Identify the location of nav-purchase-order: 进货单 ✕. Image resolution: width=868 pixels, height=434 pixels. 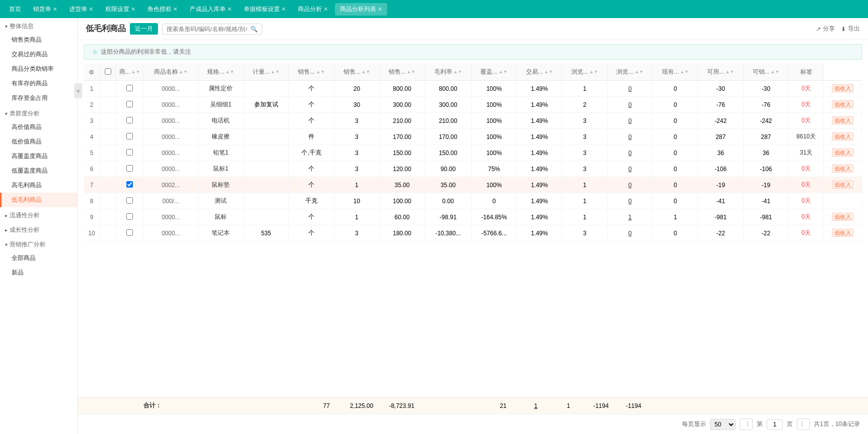
(81, 9).